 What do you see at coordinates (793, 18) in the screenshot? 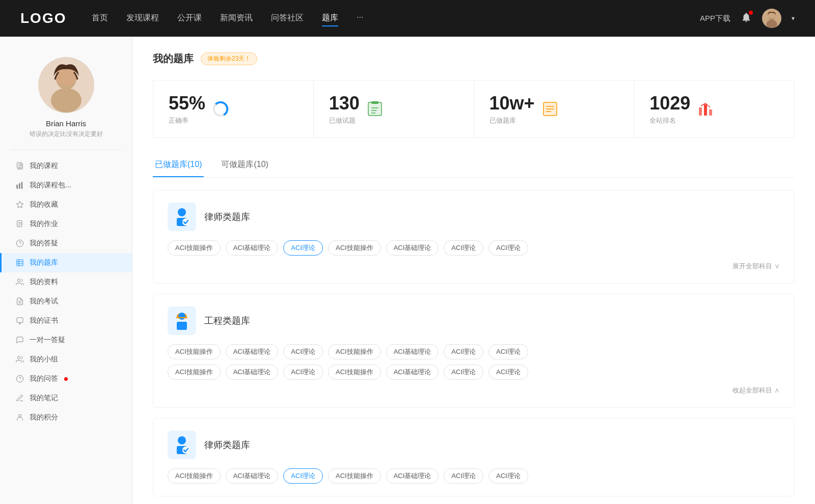
I see `avatar-dropdown-arrow: ▾` at bounding box center [793, 18].